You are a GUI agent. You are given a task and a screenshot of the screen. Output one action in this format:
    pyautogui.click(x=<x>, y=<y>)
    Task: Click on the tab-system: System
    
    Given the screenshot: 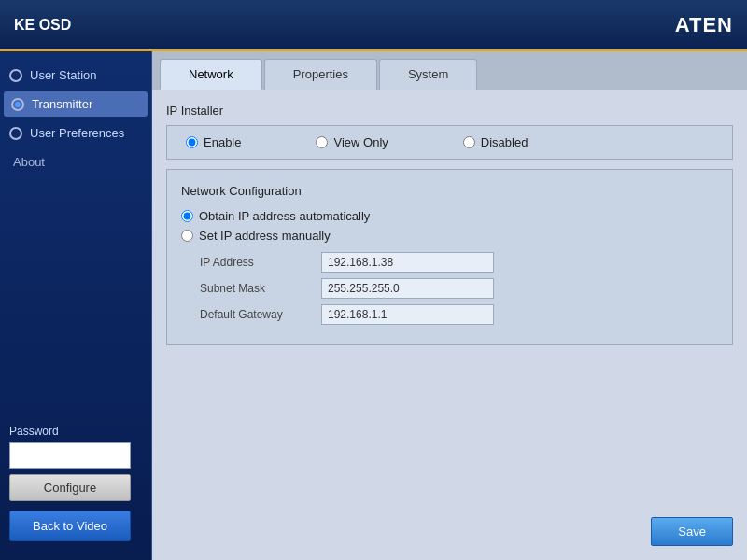 What is the action you would take?
    pyautogui.click(x=428, y=75)
    